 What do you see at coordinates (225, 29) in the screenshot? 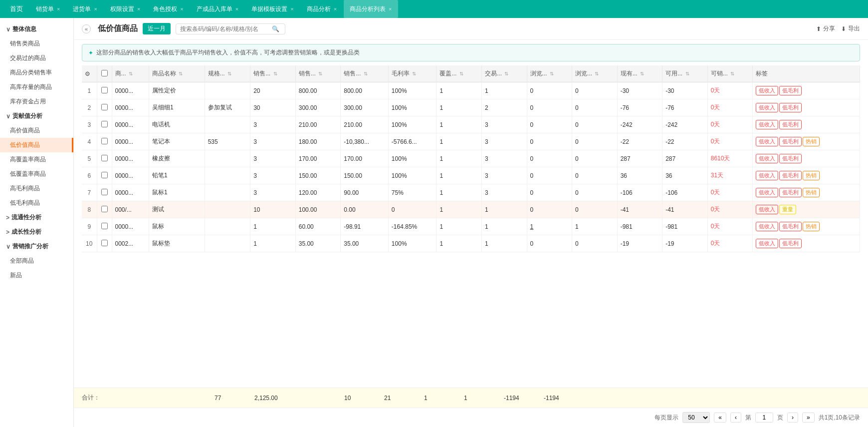
I see `search-input` at bounding box center [225, 29].